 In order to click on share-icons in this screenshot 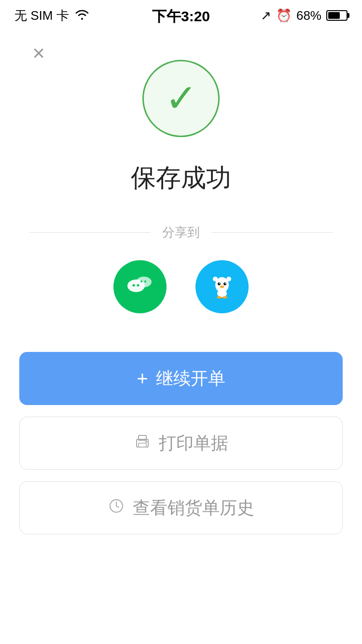, I will do `click(181, 287)`.